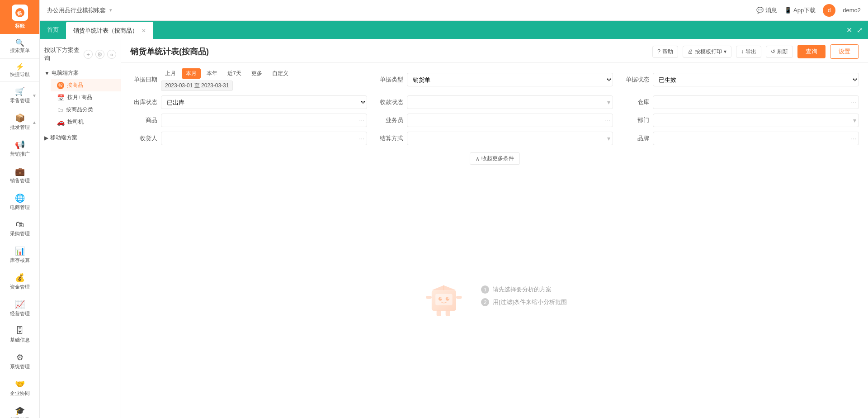 This screenshot has width=868, height=418. Describe the element at coordinates (390, 80) in the screenshot. I see `doc-type-label: 单据类型` at that location.